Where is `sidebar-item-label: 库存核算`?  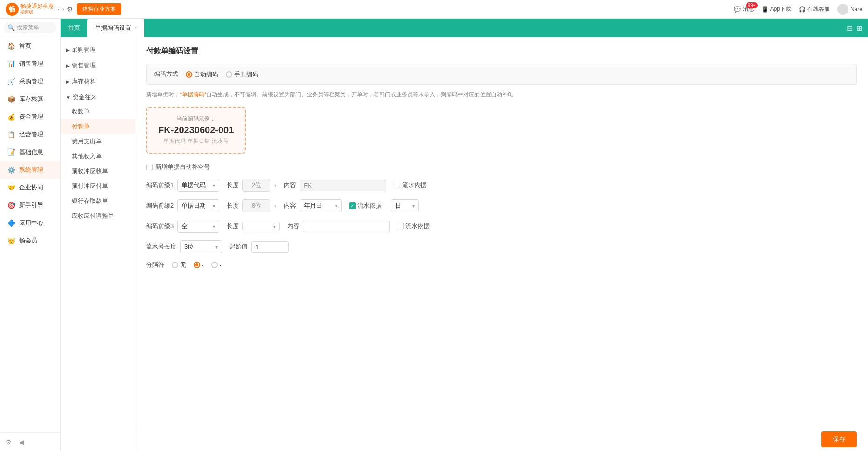 sidebar-item-label: 库存核算 is located at coordinates (31, 99).